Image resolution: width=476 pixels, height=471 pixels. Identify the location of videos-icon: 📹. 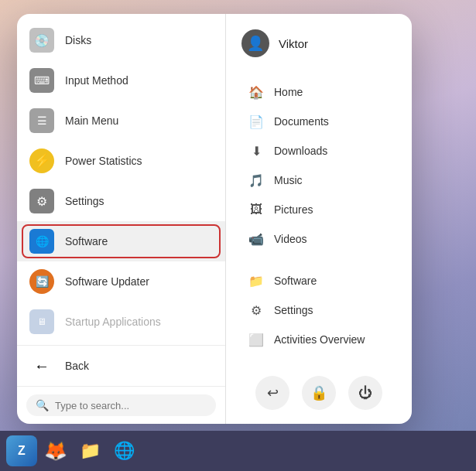
(256, 239).